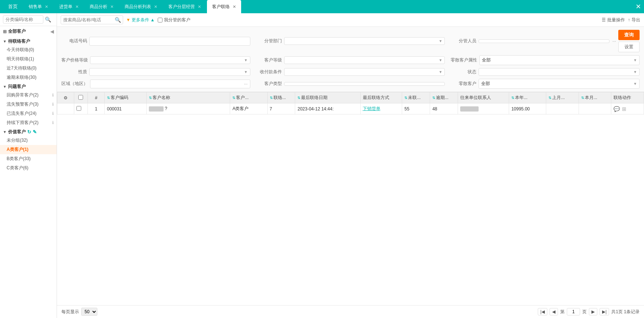 The image size is (644, 318). Describe the element at coordinates (23, 20) in the screenshot. I see `sidebar-search-input` at that location.